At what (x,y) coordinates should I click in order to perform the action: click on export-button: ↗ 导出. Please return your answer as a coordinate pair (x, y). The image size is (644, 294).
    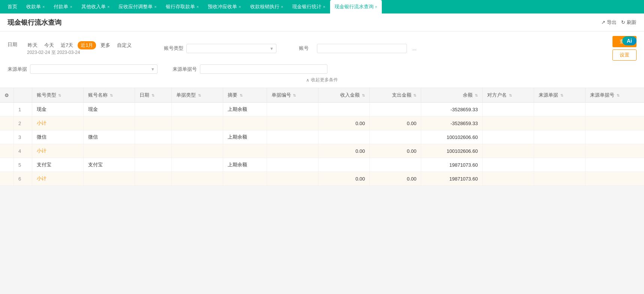
    Looking at the image, I should click on (609, 22).